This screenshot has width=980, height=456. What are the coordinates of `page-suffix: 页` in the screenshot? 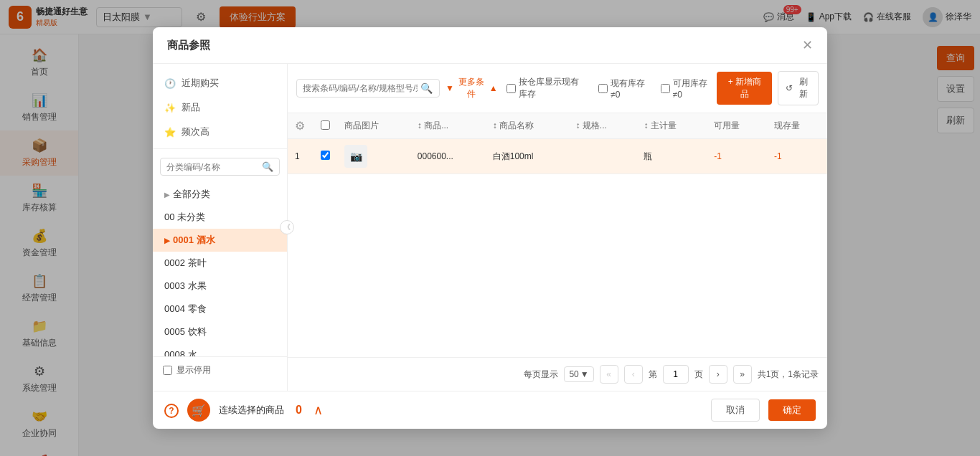 It's located at (699, 374).